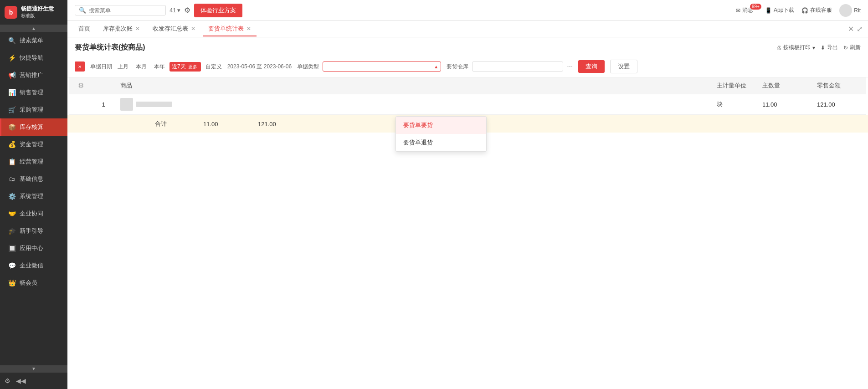  What do you see at coordinates (230, 29) in the screenshot?
I see `tab-requisition-stats: 要货单统计表 ✕` at bounding box center [230, 29].